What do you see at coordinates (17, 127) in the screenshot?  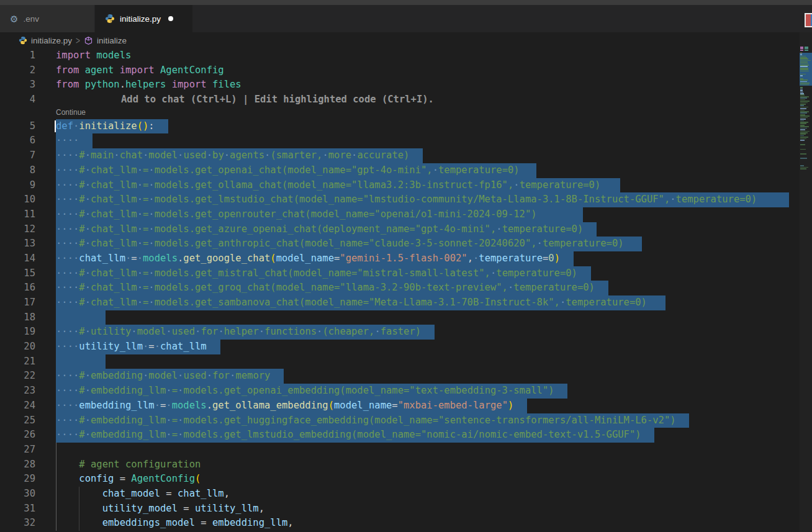 I see `line-number: 5` at bounding box center [17, 127].